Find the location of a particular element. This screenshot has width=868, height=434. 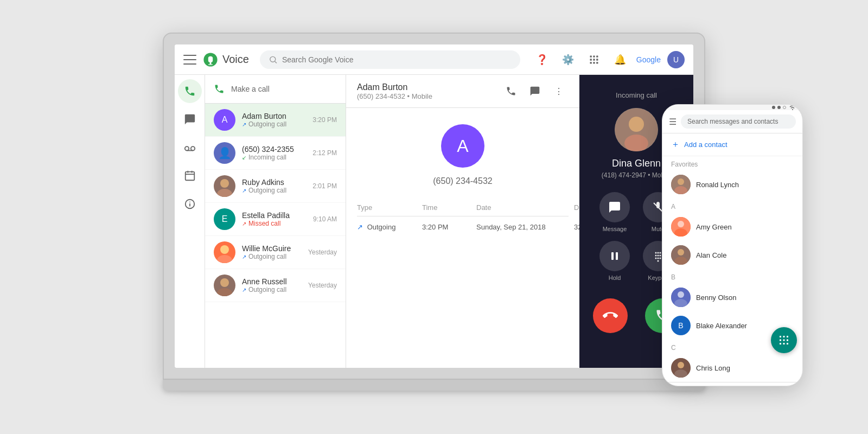

b-section-label: B is located at coordinates (732, 276).